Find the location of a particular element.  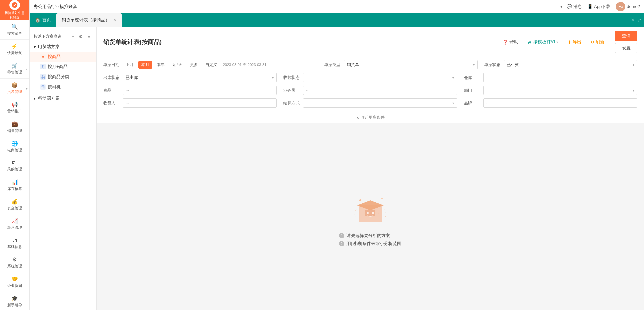

sidebar-item-guide: 🎓 新手引导 is located at coordinates (15, 301).